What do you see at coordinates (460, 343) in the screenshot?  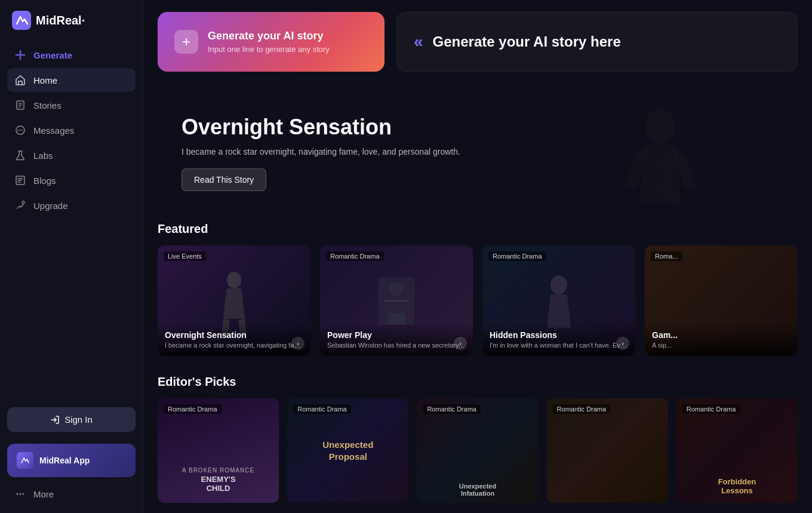 I see `card-2-arrow: ›` at bounding box center [460, 343].